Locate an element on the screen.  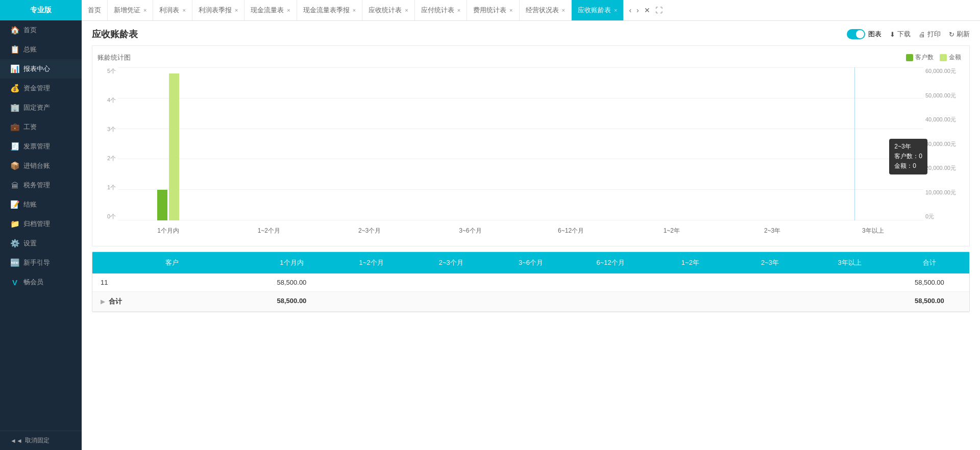
tab-expense-stat: 费用统计表 × is located at coordinates (493, 10).